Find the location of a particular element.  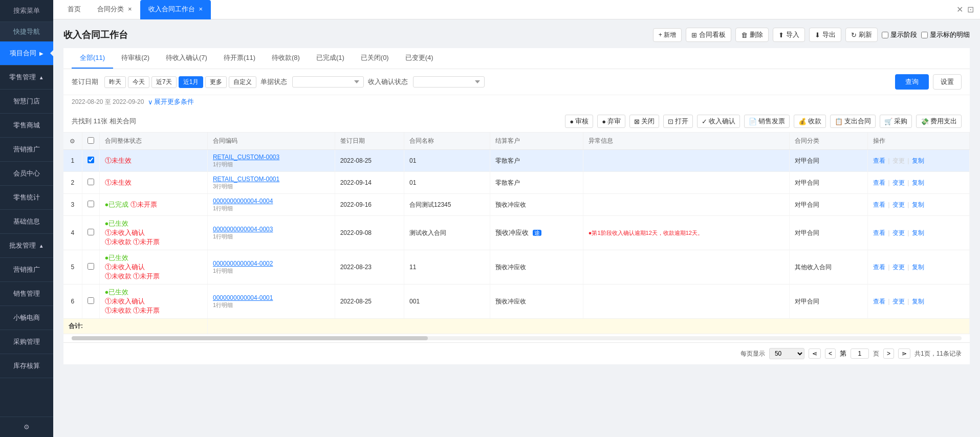

delete-button: 🗑 删除 is located at coordinates (752, 35).